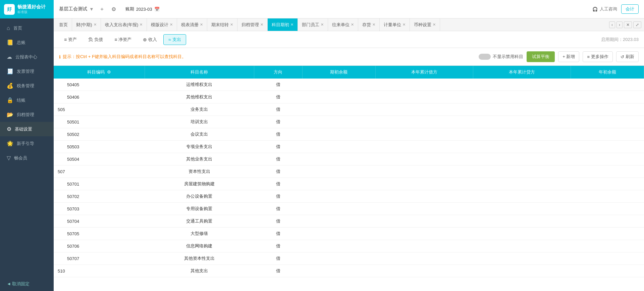 This screenshot has width=644, height=291. What do you see at coordinates (627, 57) in the screenshot?
I see `refresh-btn: ↺ 刷新` at bounding box center [627, 57].